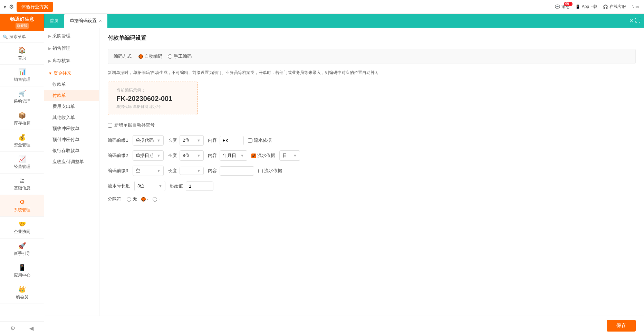 The image size is (644, 335). Describe the element at coordinates (231, 171) in the screenshot. I see `content3-group: 内容` at that location.